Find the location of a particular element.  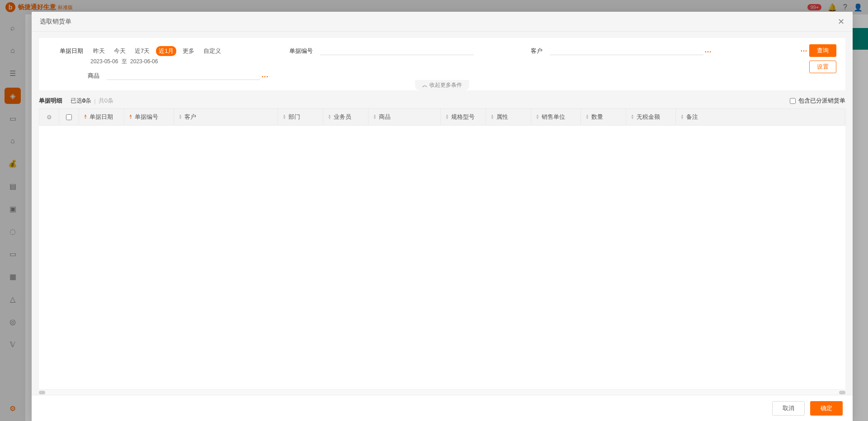

date-label: 单据日期 is located at coordinates (67, 51).